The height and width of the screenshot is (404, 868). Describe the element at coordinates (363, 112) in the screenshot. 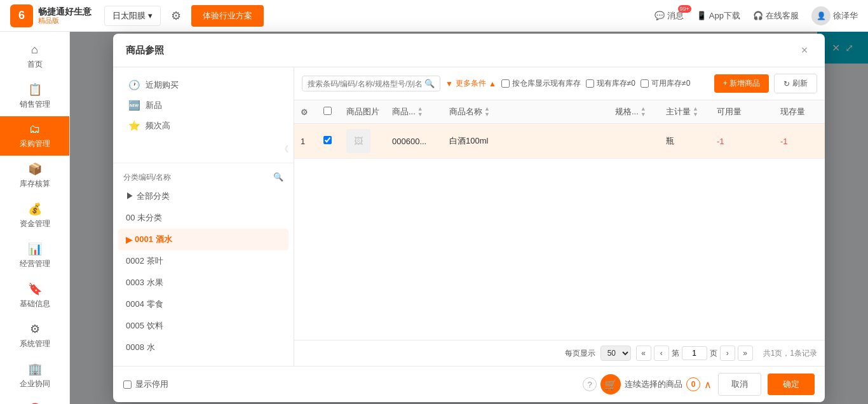

I see `col-image-label: 商品图片` at that location.